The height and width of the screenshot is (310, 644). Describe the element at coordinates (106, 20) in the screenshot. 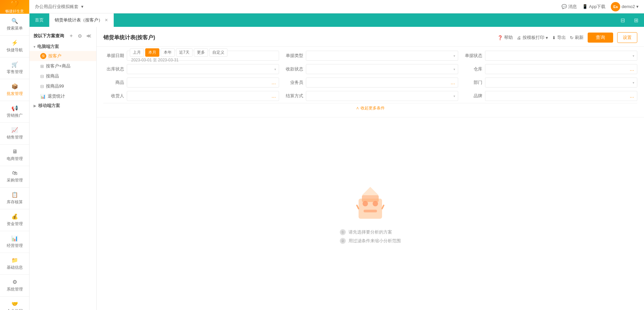

I see `tab-close-icon: ✕` at that location.